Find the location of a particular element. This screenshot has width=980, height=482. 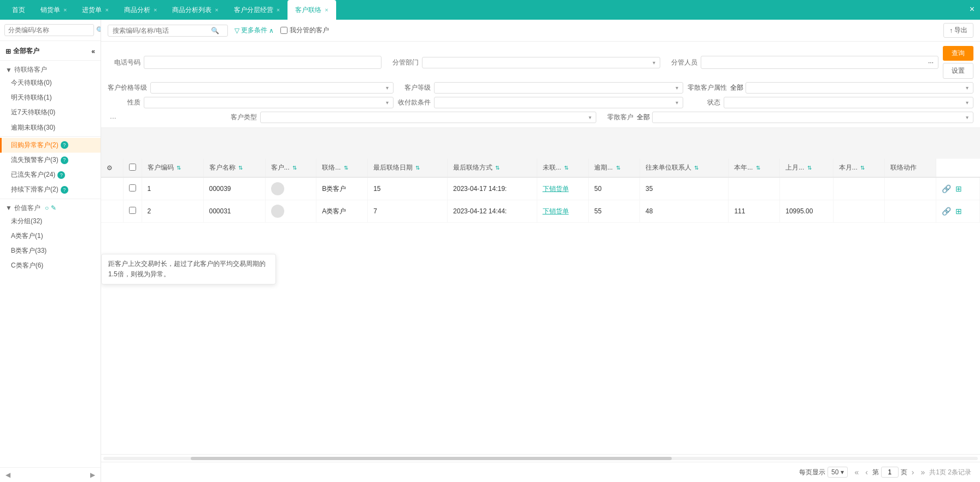

more-conditions-button: ▽ 更多条件 ∧ is located at coordinates (254, 31).